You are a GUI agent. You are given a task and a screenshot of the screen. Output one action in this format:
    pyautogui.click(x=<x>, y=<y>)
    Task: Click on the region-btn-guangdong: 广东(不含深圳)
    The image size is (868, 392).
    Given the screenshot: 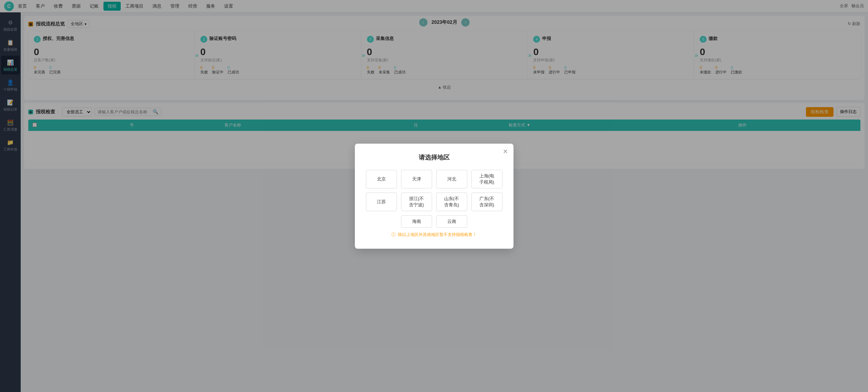 What is the action you would take?
    pyautogui.click(x=487, y=202)
    